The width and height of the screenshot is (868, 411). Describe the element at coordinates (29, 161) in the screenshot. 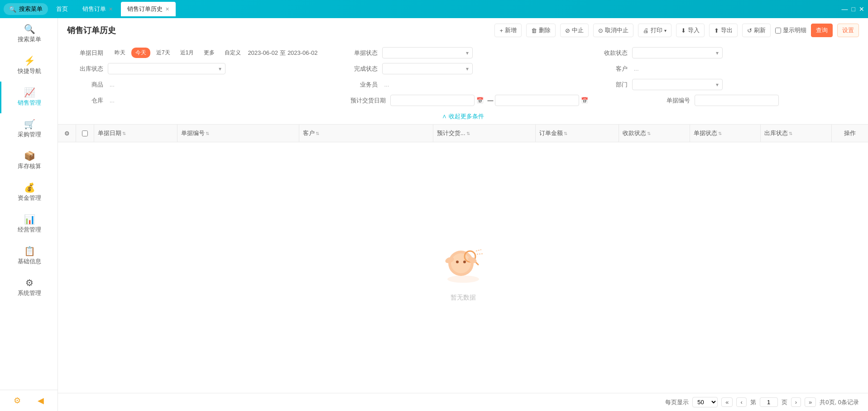

I see `sidebar-item-stock-calc: 📦 库存核算` at that location.